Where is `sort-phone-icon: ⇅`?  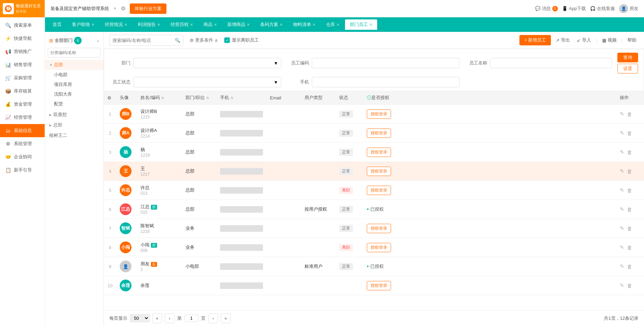 sort-phone-icon: ⇅ is located at coordinates (232, 98).